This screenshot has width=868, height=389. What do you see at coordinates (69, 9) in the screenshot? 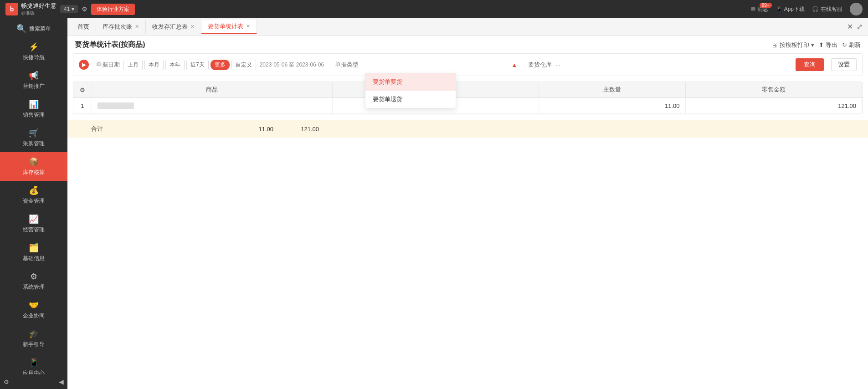
I see `store-selector: 41 ▾` at bounding box center [69, 9].